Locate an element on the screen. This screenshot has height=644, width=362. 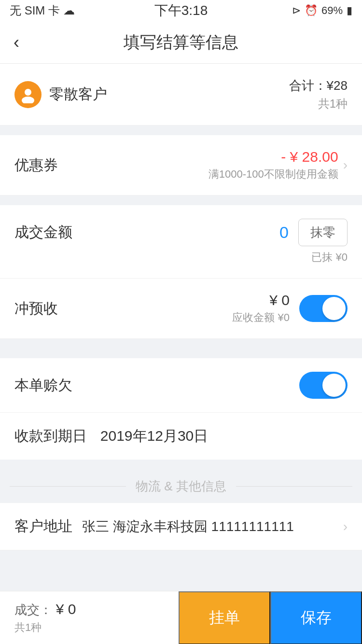
coupon-row: 优惠券 - ¥ 28.00 满1000-100不限制使用金额 › is located at coordinates (181, 165).